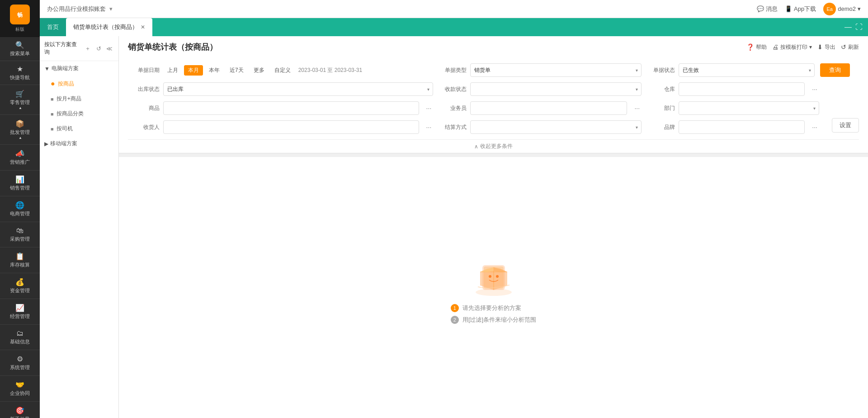 This screenshot has width=868, height=418. I want to click on print-btn: 🖨 按模板打印 ▾, so click(792, 47).